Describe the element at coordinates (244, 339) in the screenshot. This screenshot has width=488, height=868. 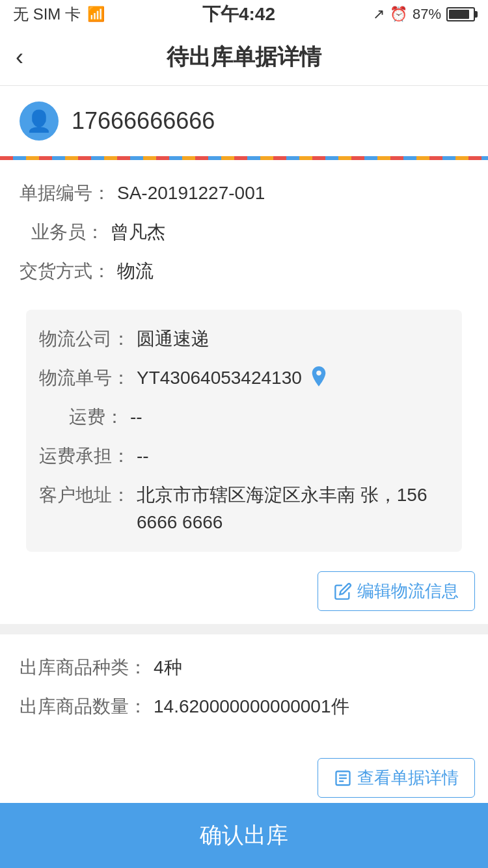
I see `logistics-company-row: 物流公司： 圆通速递` at that location.